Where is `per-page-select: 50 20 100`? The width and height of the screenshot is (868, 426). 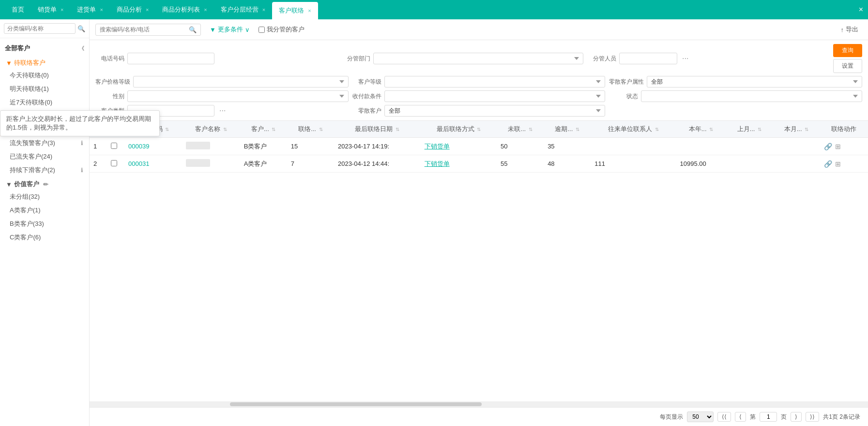 per-page-select: 50 20 100 is located at coordinates (700, 417).